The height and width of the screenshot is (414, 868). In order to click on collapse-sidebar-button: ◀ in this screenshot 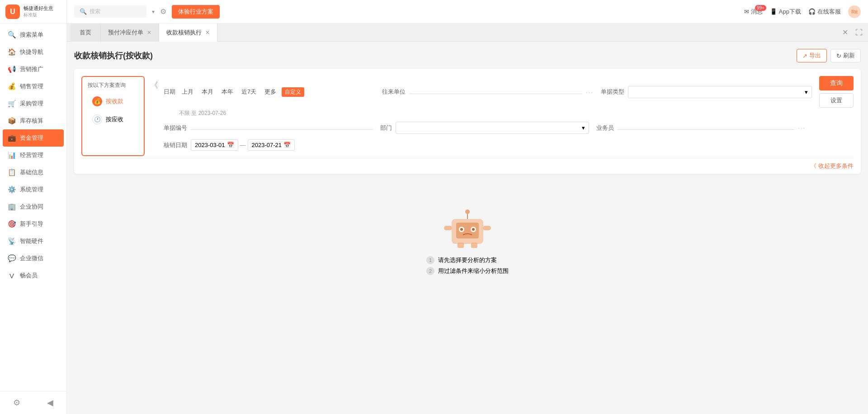, I will do `click(50, 403)`.